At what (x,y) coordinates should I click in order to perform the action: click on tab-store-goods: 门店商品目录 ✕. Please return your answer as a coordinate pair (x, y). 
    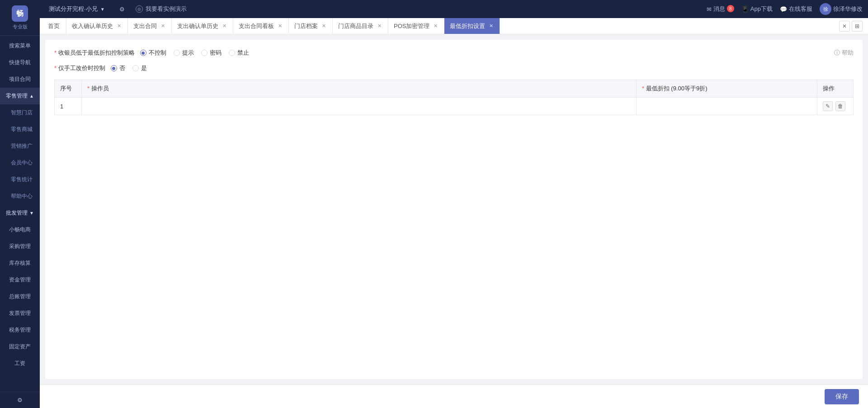
    Looking at the image, I should click on (361, 26).